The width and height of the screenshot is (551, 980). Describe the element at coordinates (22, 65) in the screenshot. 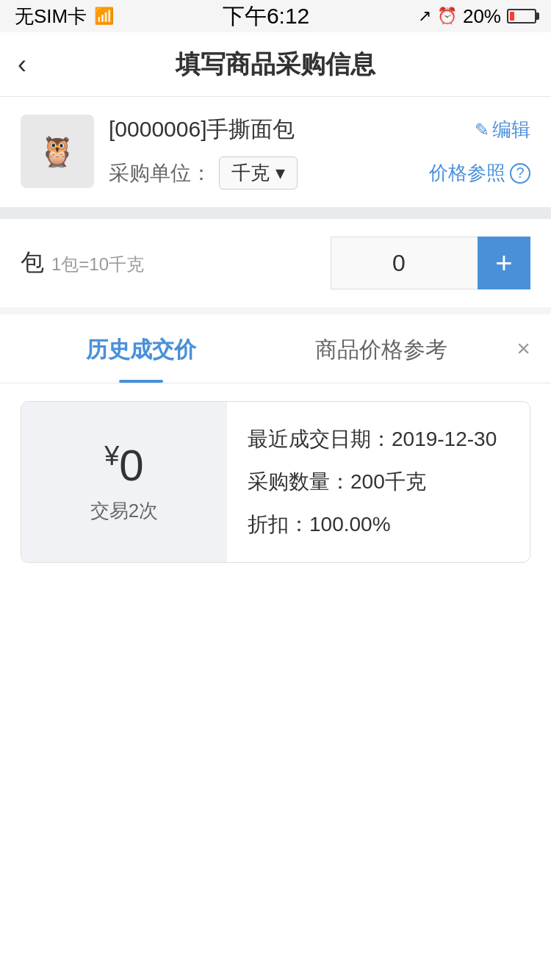

I see `back-button: ‹` at that location.